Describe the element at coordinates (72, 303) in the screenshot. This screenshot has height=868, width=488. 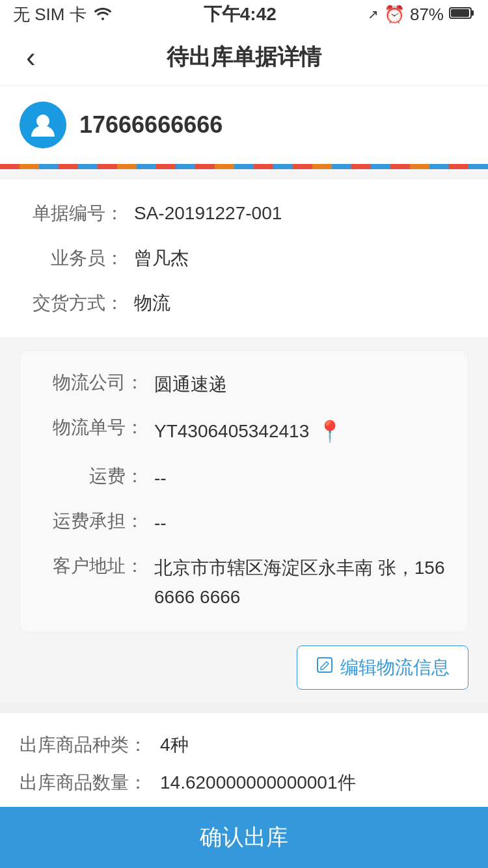
I see `delivery-label: 交货方式：` at that location.